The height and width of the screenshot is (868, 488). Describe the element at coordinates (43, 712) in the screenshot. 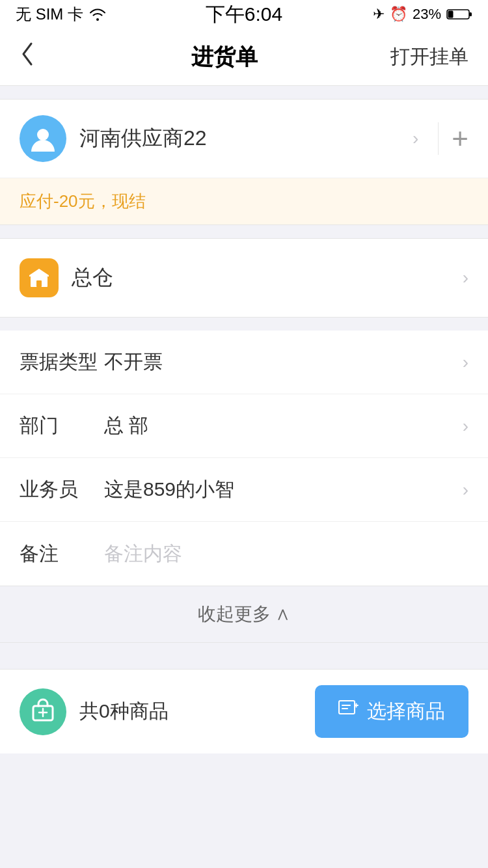

I see `product-icon` at that location.